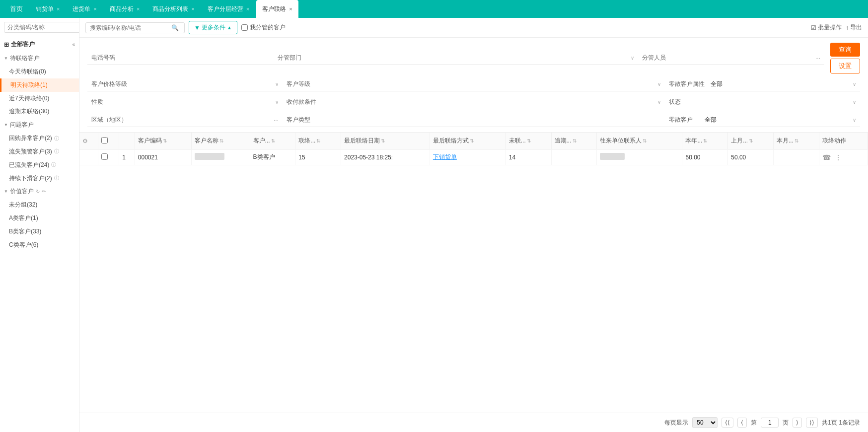  I want to click on first-page-button: ⟨⟨, so click(727, 423).